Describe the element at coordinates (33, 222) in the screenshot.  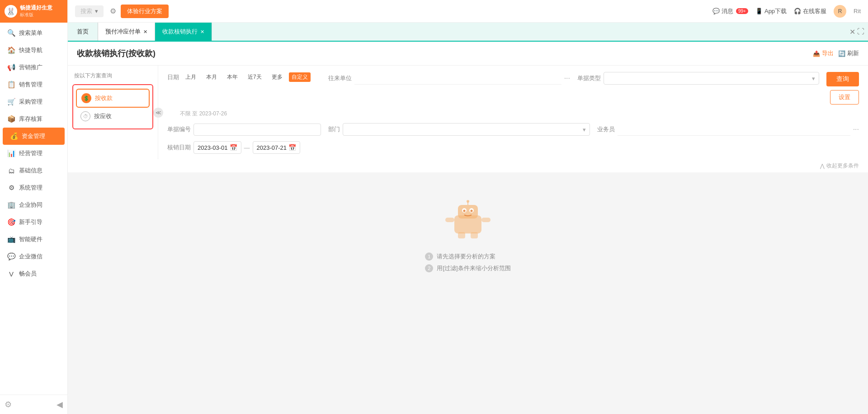
I see `sidebar-item-newbie: 🎯新手引导` at that location.